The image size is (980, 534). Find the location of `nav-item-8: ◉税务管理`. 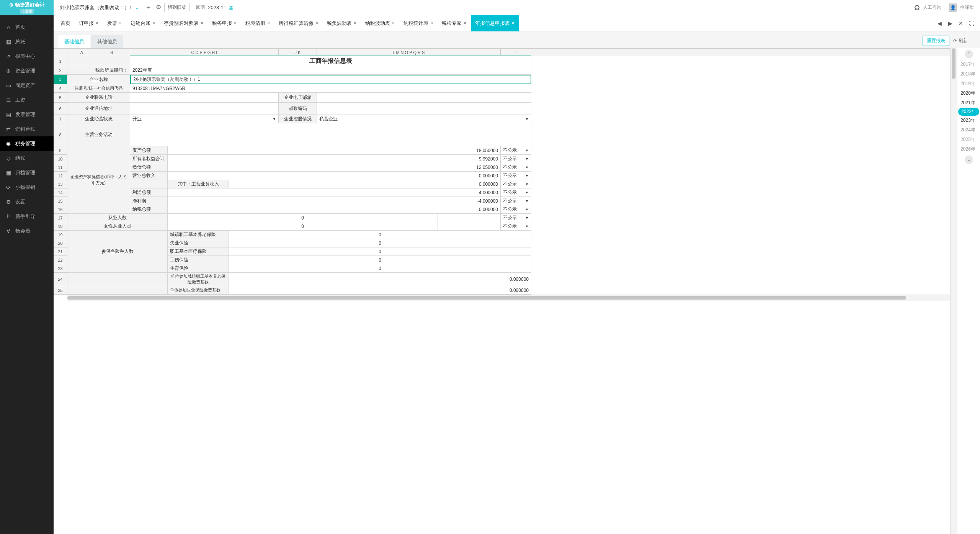

nav-item-8: ◉税务管理 is located at coordinates (27, 144).